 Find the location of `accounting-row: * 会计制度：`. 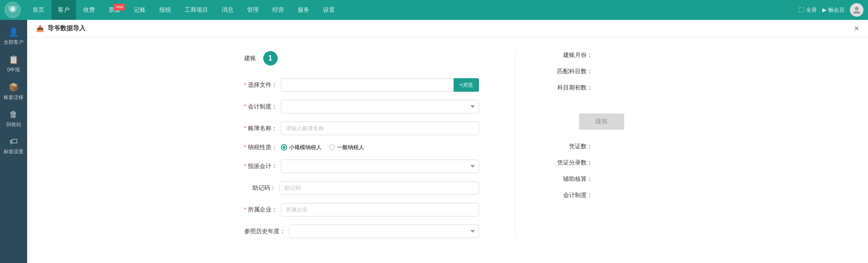

accounting-row: * 会计制度： is located at coordinates (362, 107).